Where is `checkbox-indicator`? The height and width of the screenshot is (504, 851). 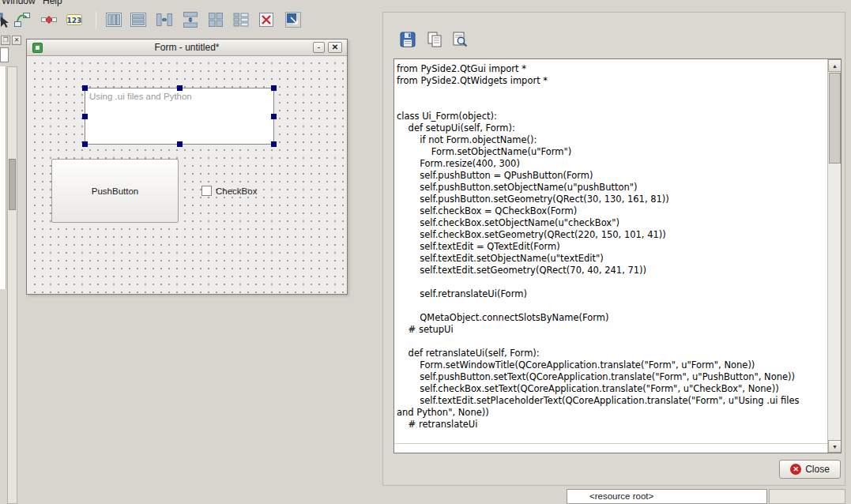
checkbox-indicator is located at coordinates (207, 191).